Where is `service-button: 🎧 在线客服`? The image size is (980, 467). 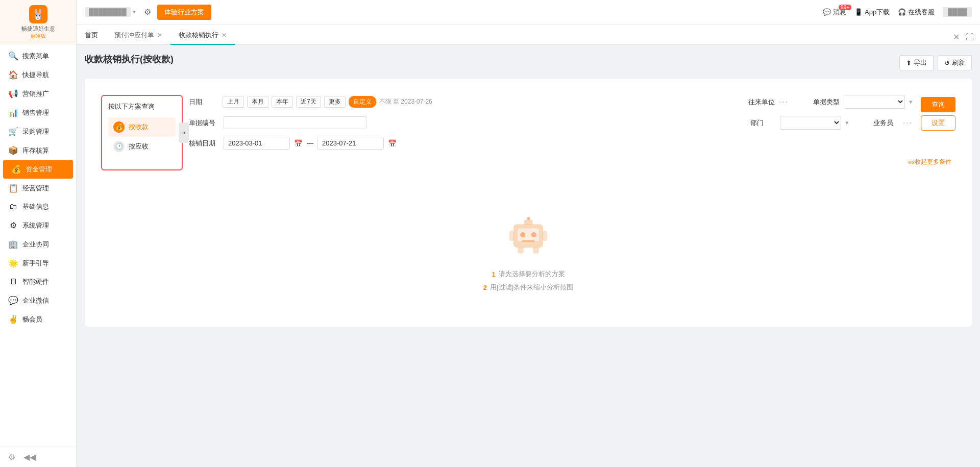 service-button: 🎧 在线客服 is located at coordinates (916, 12).